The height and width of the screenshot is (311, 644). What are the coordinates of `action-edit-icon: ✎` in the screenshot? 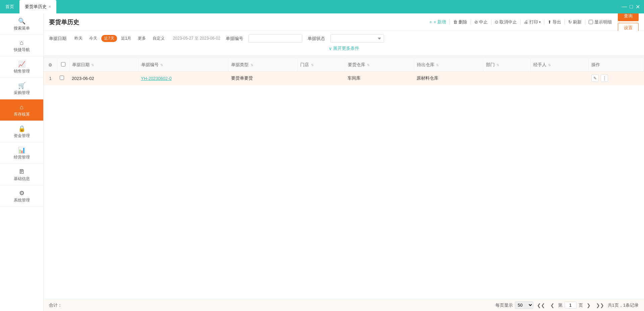 It's located at (595, 78).